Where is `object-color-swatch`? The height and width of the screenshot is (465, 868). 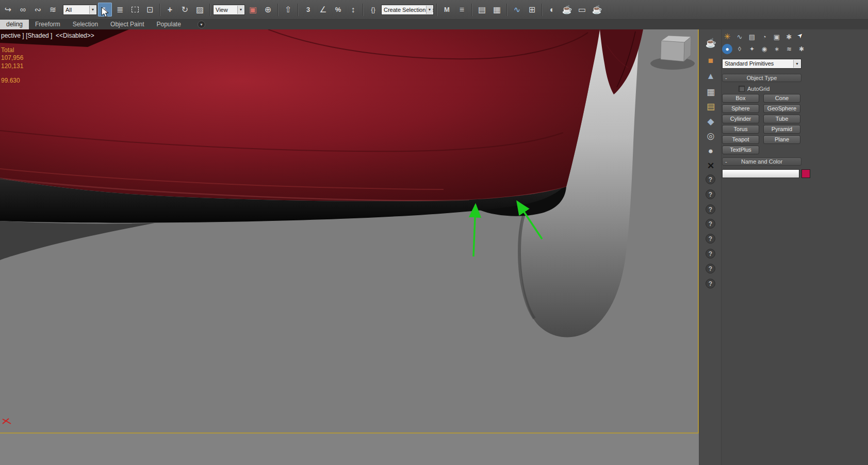
object-color-swatch is located at coordinates (806, 173).